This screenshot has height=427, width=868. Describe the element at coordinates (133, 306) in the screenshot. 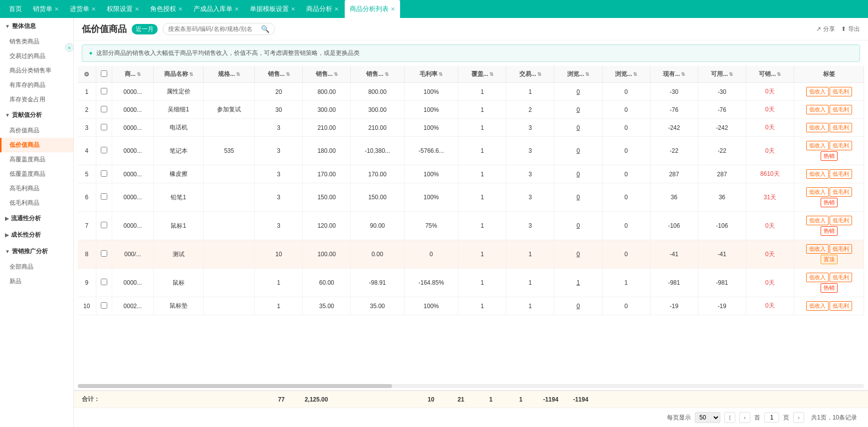

I see `cell-code: 0002...` at that location.